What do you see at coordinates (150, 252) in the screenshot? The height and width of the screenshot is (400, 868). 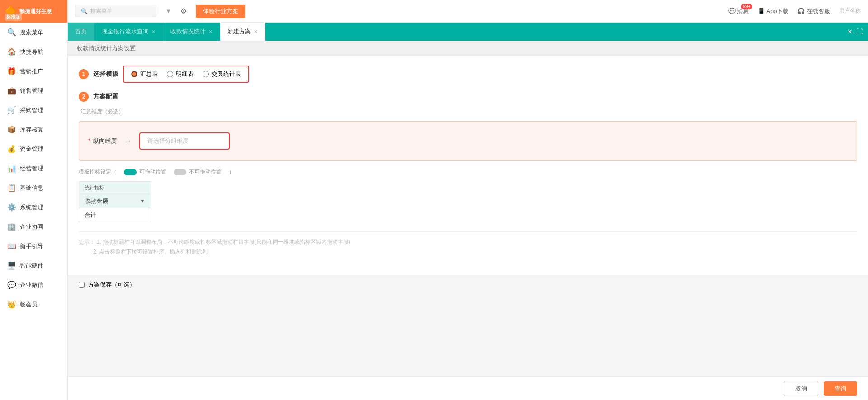 I see `tip2: 2. 点击标题栏下拉可设置排序、插入列和删除列` at bounding box center [150, 252].